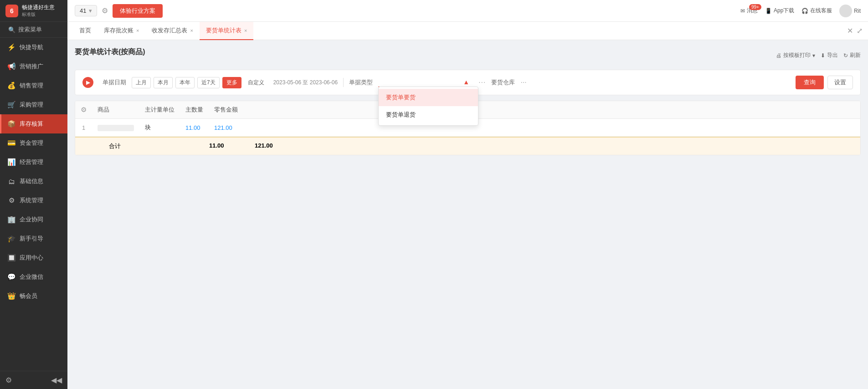 Image resolution: width=868 pixels, height=389 pixels. Describe the element at coordinates (11, 143) in the screenshot. I see `finance-icon: 💳` at that location.